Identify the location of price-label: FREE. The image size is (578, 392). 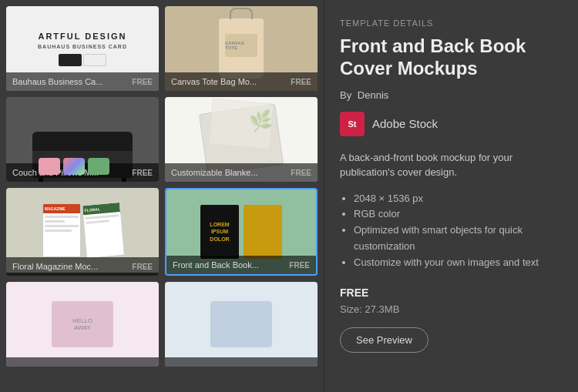
(452, 293).